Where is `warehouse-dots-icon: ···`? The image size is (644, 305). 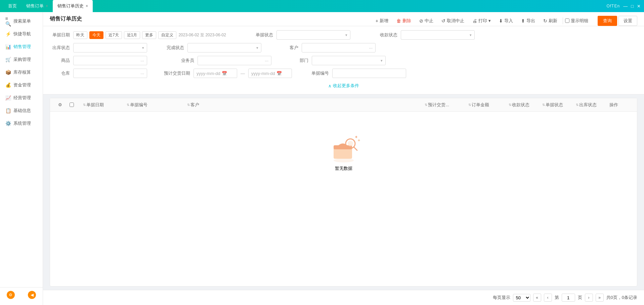
warehouse-dots-icon: ··· is located at coordinates (142, 73).